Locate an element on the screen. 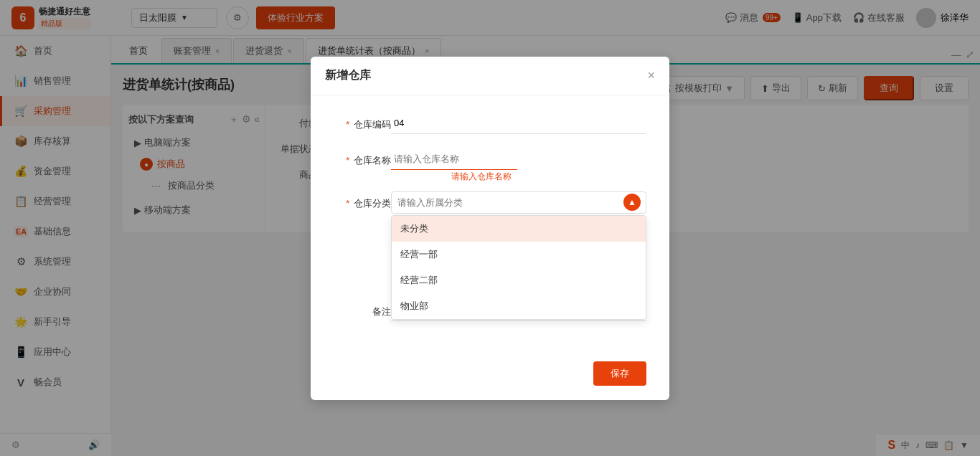  dropdown-item-dept1: 经营一部 is located at coordinates (519, 255).